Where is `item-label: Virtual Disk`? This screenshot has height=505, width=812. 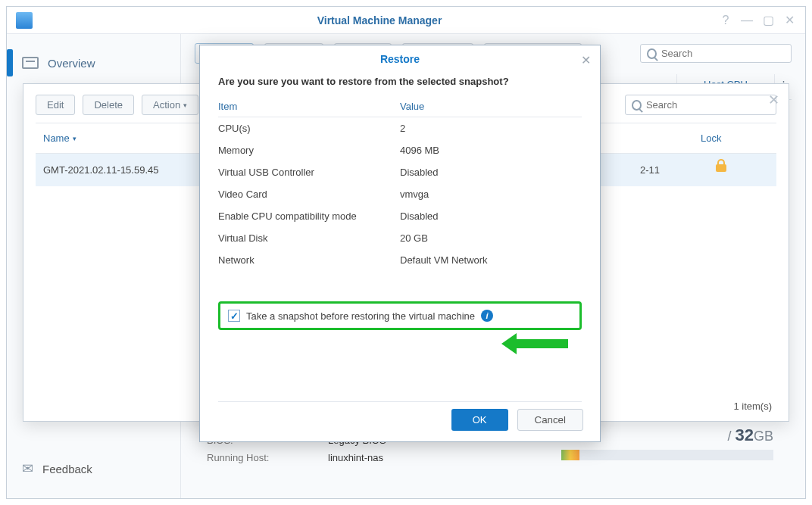 item-label: Virtual Disk is located at coordinates (309, 238).